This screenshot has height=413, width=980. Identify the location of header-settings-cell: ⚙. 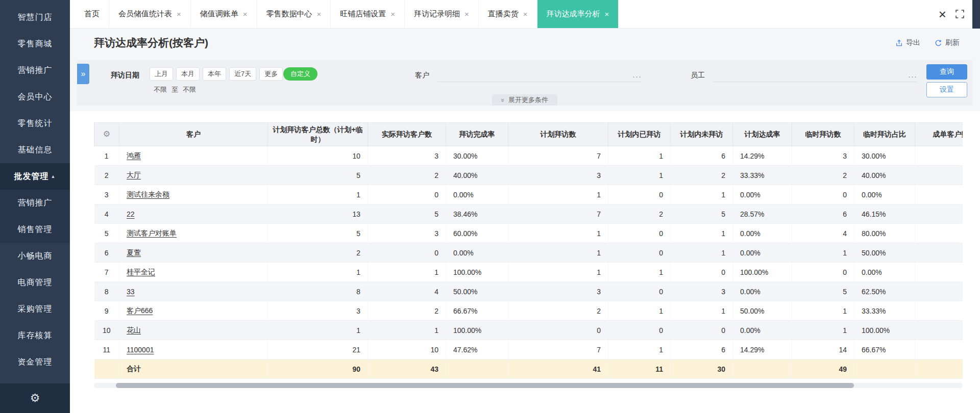
(107, 135).